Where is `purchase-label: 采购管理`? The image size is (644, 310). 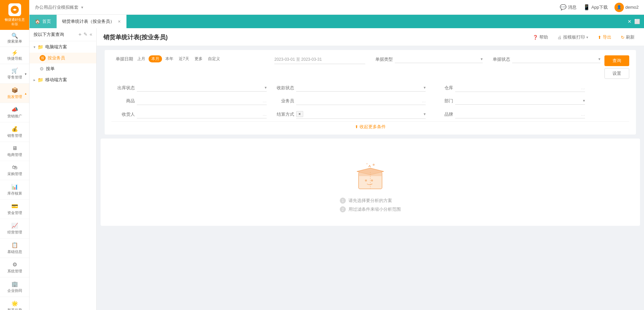
purchase-label: 采购管理 is located at coordinates (15, 174).